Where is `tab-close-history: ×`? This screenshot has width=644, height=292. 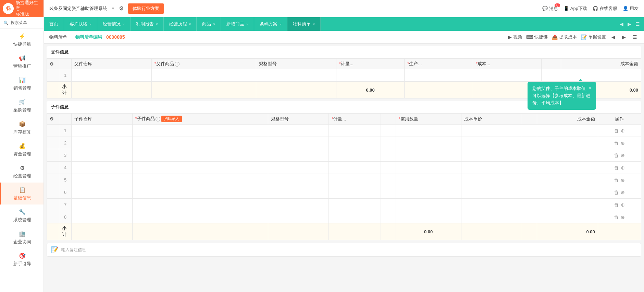
tab-close-history: × is located at coordinates (190, 24).